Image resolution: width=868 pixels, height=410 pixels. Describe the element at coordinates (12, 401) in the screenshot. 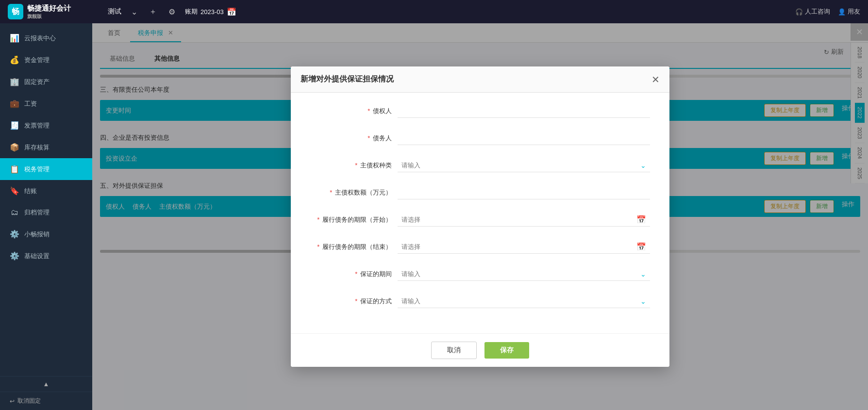

I see `undo-icon: ↩` at that location.